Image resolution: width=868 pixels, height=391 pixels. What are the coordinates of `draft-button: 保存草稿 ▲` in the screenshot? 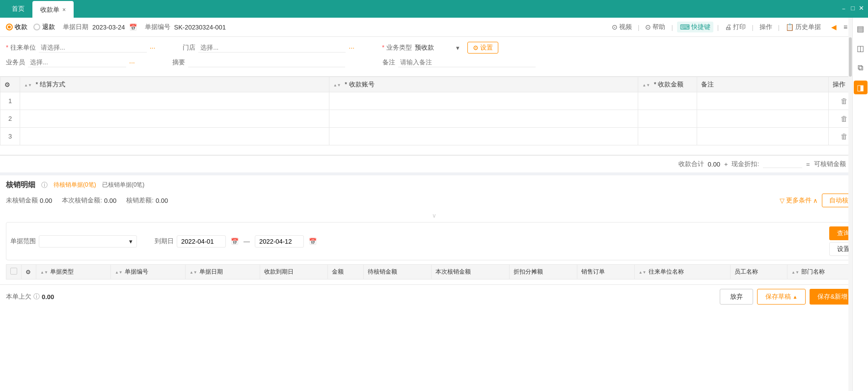 It's located at (782, 297).